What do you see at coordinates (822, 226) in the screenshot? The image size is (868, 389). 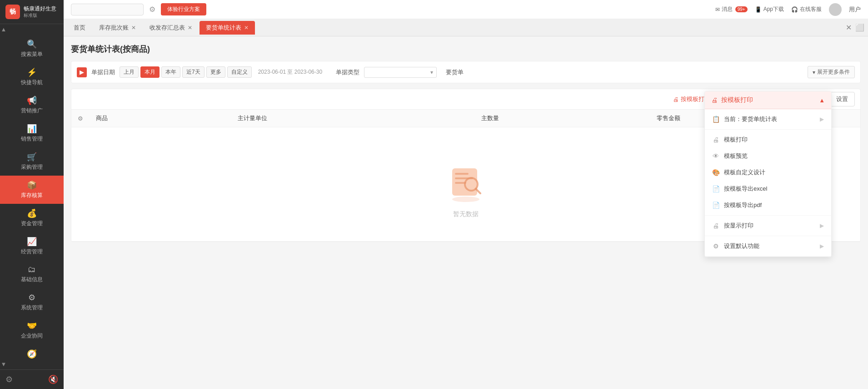 I see `display-print-arrow: ▶` at bounding box center [822, 226].